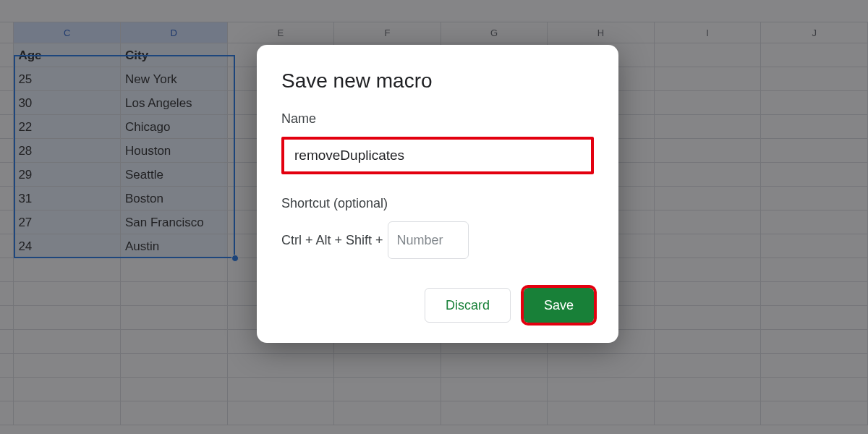 The height and width of the screenshot is (434, 868). I want to click on shortcut-number-input, so click(428, 240).